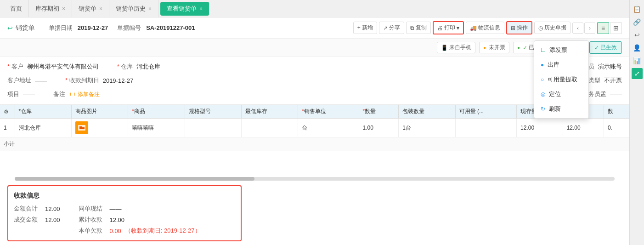  I want to click on tab-inventory-close: ×, so click(63, 9).